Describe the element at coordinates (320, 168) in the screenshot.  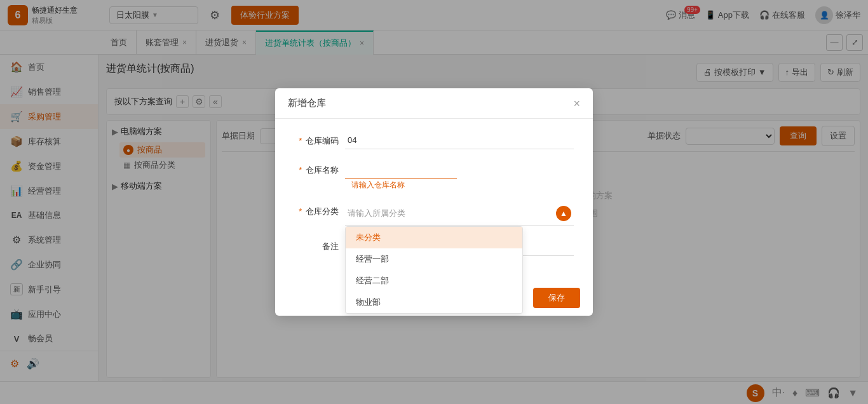
I see `name-label: * 仓库名称` at that location.